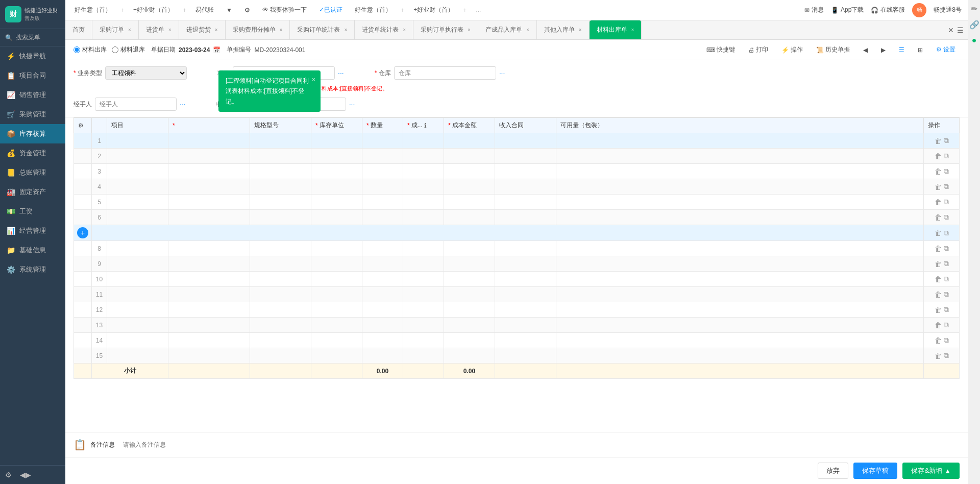 Image resolution: width=980 pixels, height=484 pixels. Describe the element at coordinates (947, 10) in the screenshot. I see `user-name: 畅捷通8号` at that location.